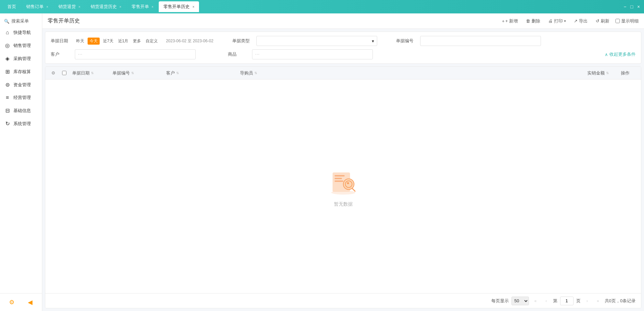  What do you see at coordinates (7, 85) in the screenshot?
I see `finance-icon: ⊜` at bounding box center [7, 85].